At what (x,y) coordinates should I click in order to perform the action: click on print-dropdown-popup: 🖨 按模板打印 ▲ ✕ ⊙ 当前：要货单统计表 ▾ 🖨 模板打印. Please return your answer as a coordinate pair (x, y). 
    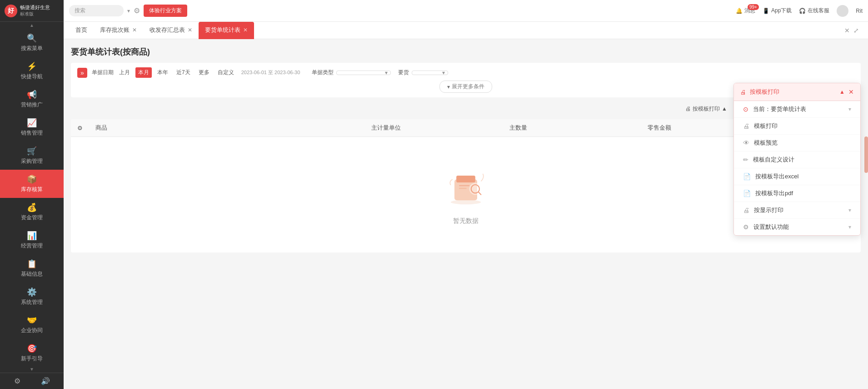
    Looking at the image, I should click on (797, 159).